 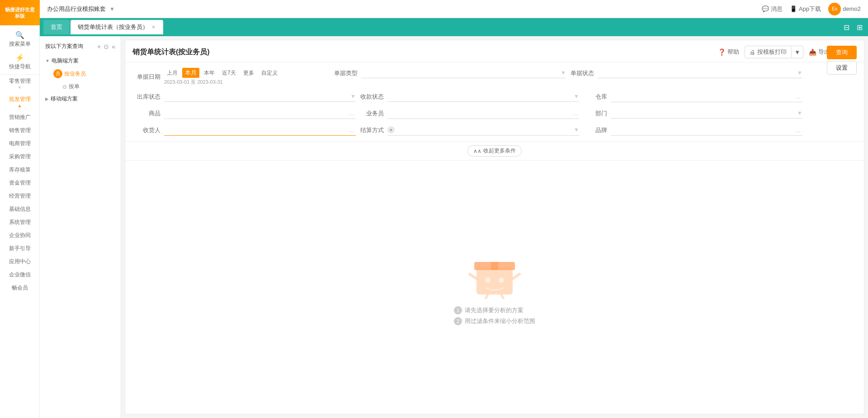 What do you see at coordinates (777, 9) in the screenshot?
I see `messages-label: 消息` at bounding box center [777, 9].